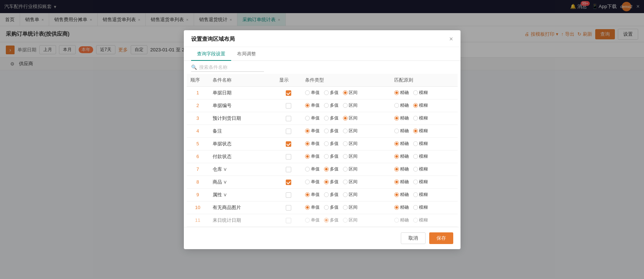  What do you see at coordinates (451, 39) in the screenshot?
I see `modal-close-button: ×` at bounding box center [451, 39].